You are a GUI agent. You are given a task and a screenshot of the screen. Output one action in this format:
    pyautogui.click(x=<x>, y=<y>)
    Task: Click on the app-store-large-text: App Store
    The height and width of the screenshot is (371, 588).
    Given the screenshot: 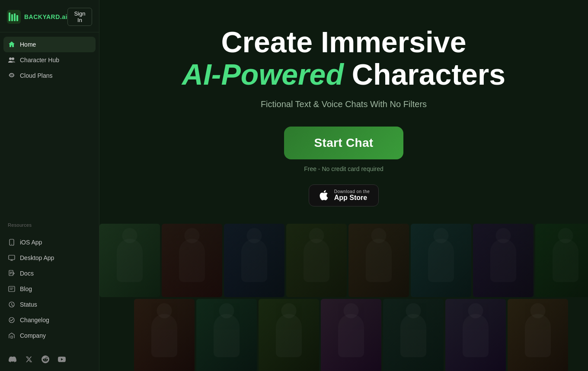 What is the action you would take?
    pyautogui.click(x=351, y=198)
    